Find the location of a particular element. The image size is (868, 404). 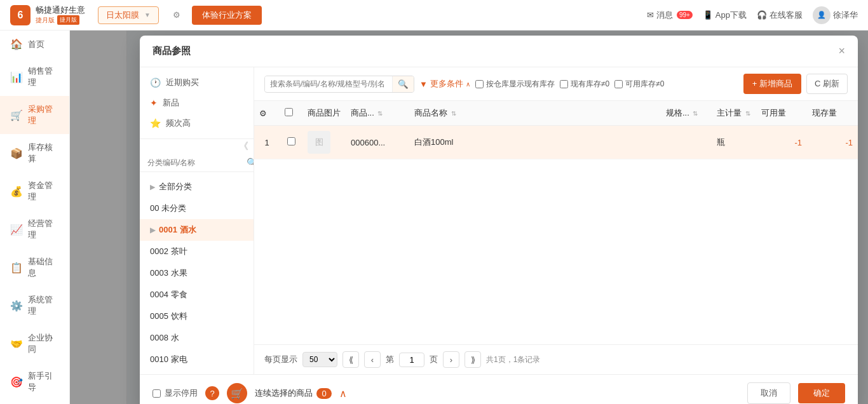

new-icon: ✦ is located at coordinates (154, 103).